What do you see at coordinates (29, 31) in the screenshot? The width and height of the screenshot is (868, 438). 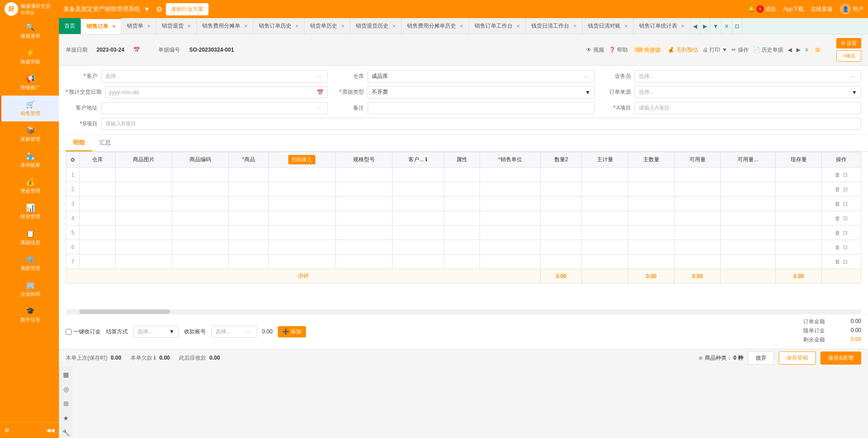 I see `sidebar-item-search: 🔍 搜索菜单` at bounding box center [29, 31].